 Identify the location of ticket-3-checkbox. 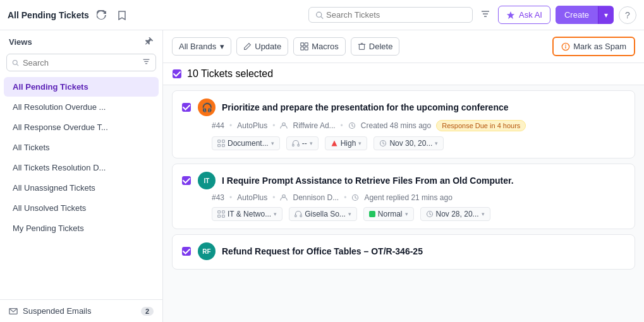
(186, 251).